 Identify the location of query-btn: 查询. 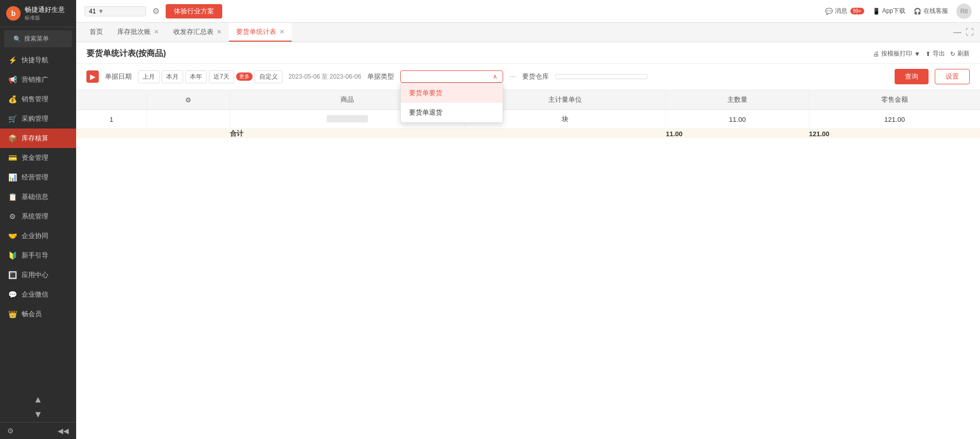
(912, 77).